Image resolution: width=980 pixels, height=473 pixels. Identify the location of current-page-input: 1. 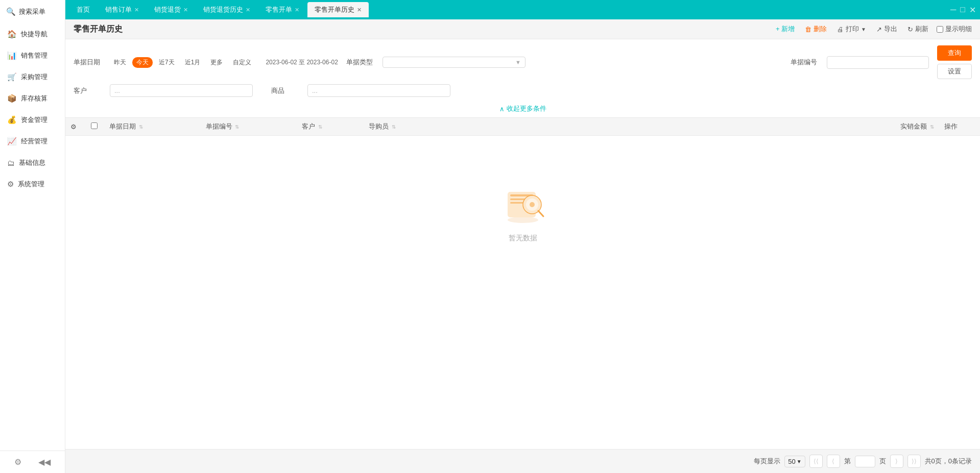
(865, 461).